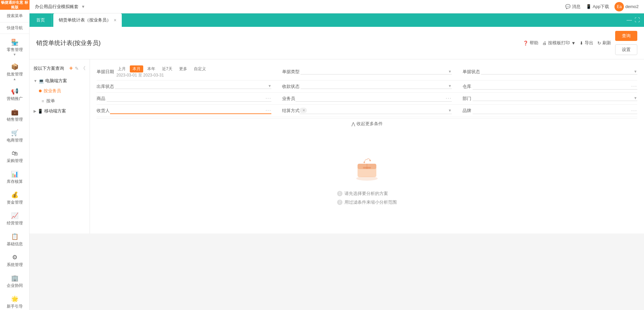  I want to click on scheme-item-by-salesperson: 按业务员, so click(60, 91).